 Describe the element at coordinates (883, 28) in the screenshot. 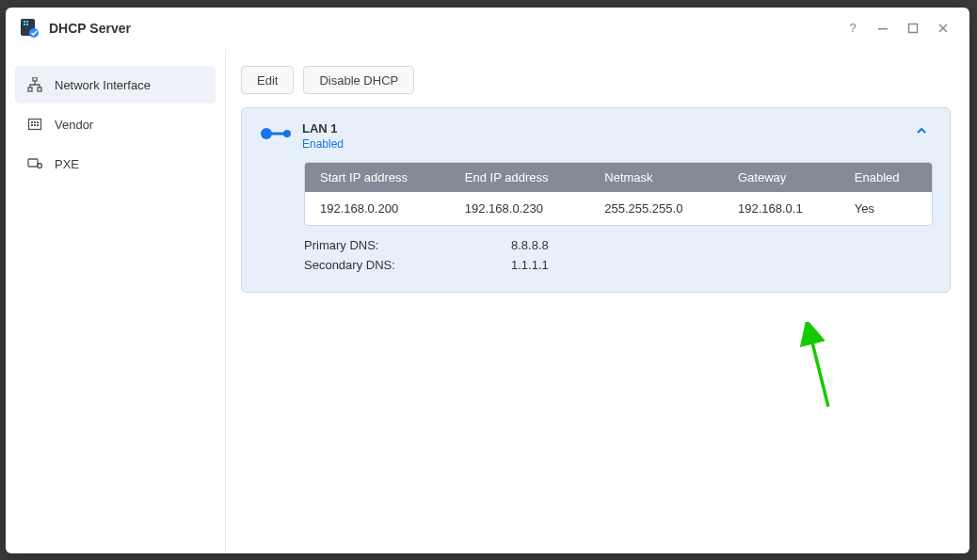

I see `minimize-button` at that location.